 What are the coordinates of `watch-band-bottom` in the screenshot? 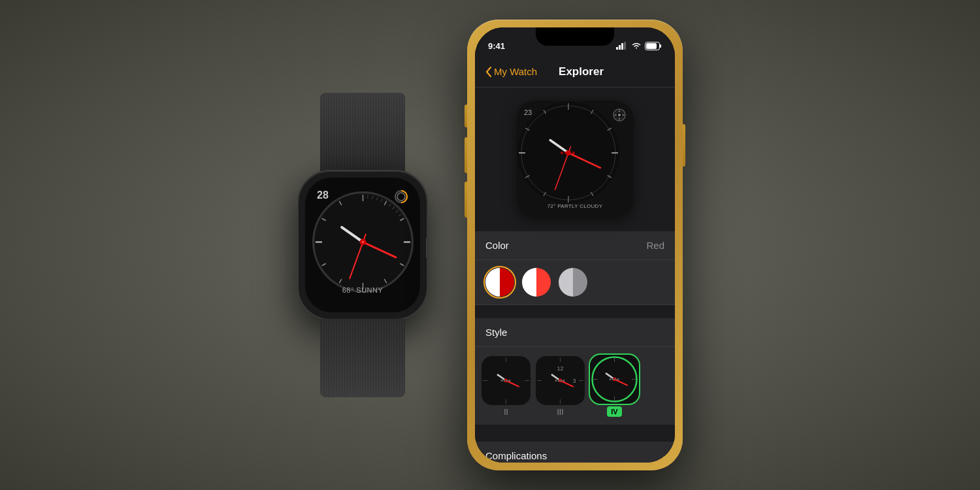 It's located at (363, 358).